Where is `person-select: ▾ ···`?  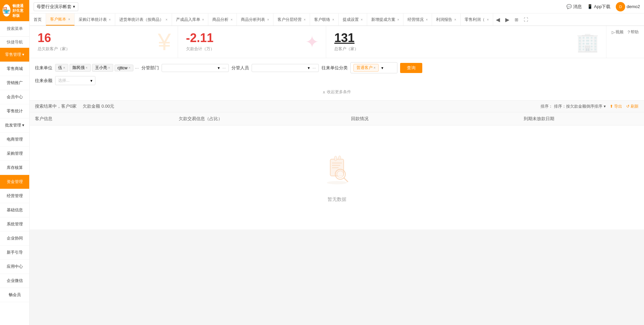
person-select: ▾ ··· is located at coordinates (285, 68).